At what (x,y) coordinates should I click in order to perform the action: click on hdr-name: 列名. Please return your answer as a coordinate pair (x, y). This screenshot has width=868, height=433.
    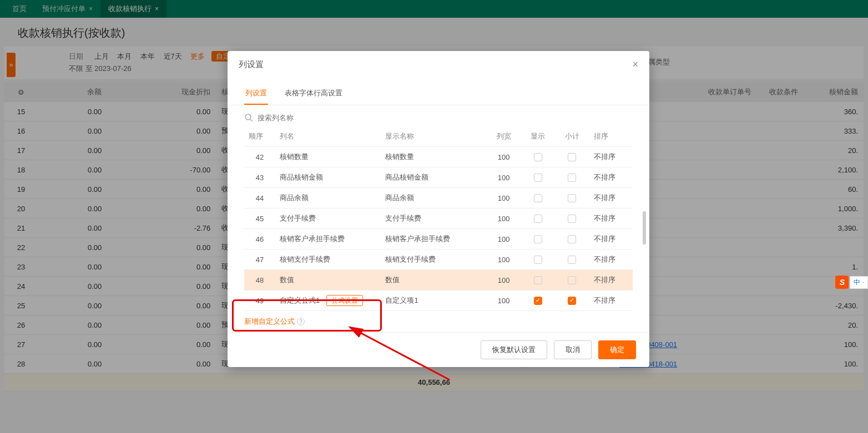
    Looking at the image, I should click on (328, 136).